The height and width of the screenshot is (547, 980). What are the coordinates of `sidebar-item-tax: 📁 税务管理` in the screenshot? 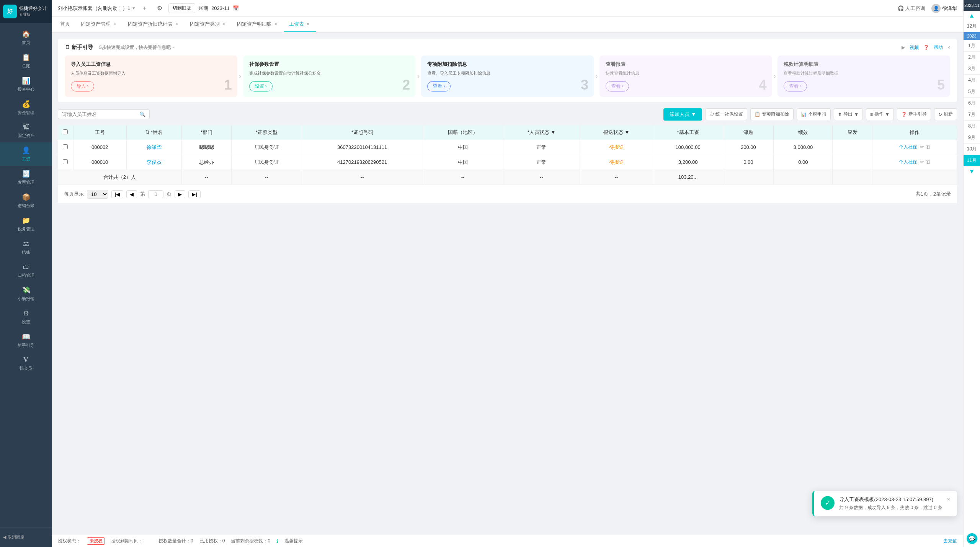 It's located at (26, 224).